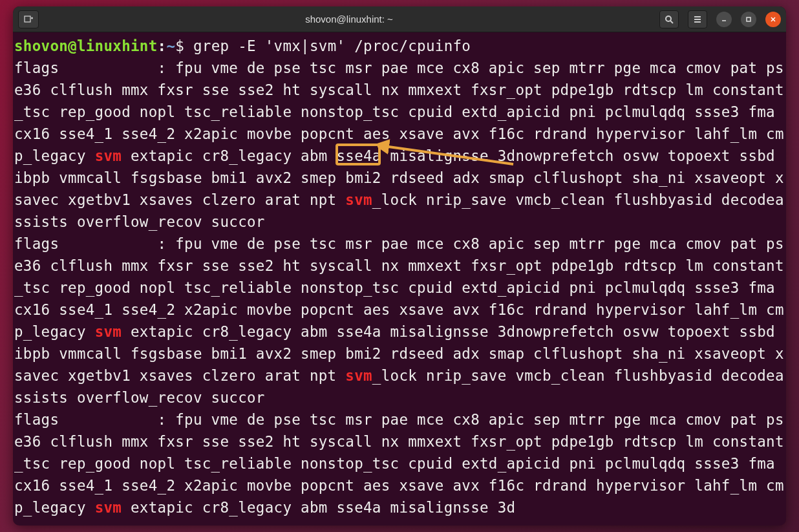 The width and height of the screenshot is (799, 532). I want to click on menu-button, so click(698, 19).